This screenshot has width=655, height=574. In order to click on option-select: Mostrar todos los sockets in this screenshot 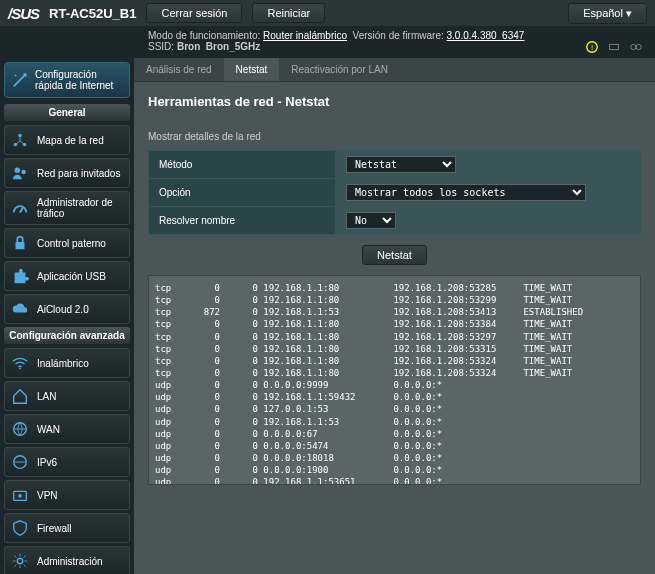, I will do `click(466, 192)`.